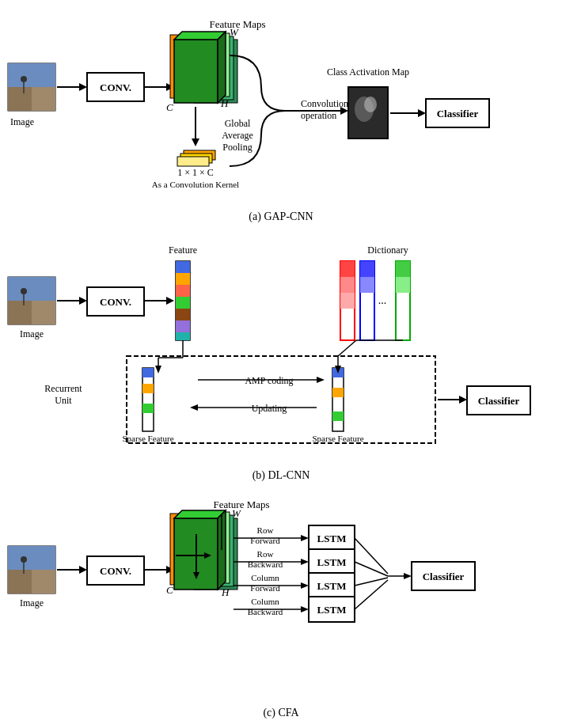 This screenshot has width=562, height=728. Describe the element at coordinates (196, 173) in the screenshot. I see `kernel-size-label: 1 × 1 × C` at that location.